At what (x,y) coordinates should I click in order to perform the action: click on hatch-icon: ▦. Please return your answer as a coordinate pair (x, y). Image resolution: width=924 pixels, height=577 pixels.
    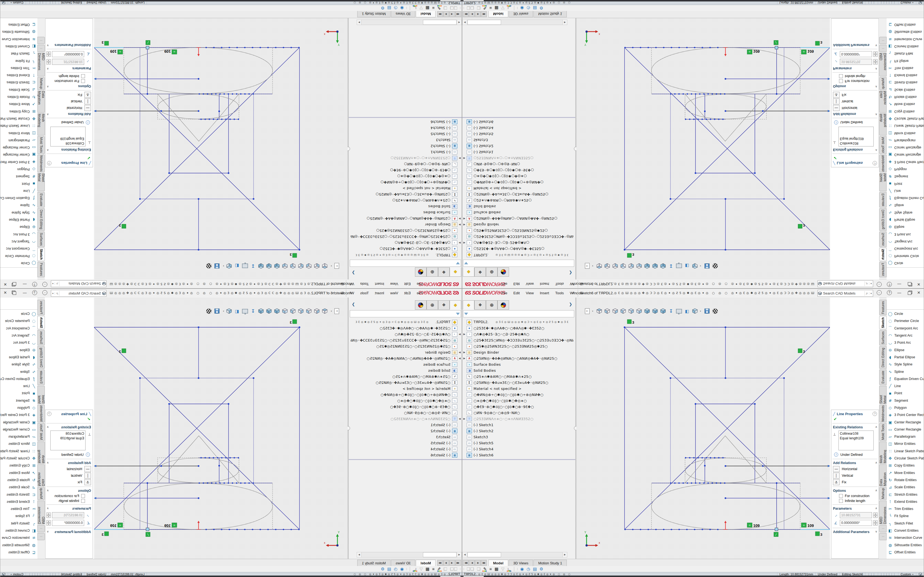
    Looking at the image, I should click on (496, 569).